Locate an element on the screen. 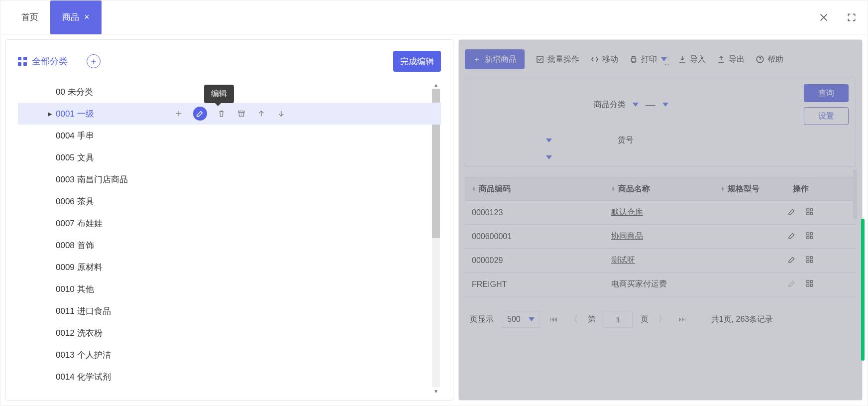  archive-icon is located at coordinates (241, 114).